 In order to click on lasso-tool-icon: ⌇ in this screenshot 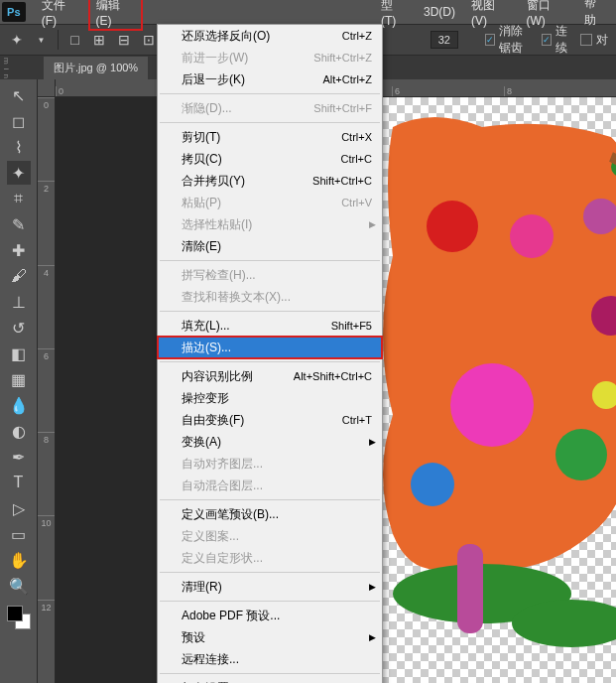, I will do `click(19, 147)`.